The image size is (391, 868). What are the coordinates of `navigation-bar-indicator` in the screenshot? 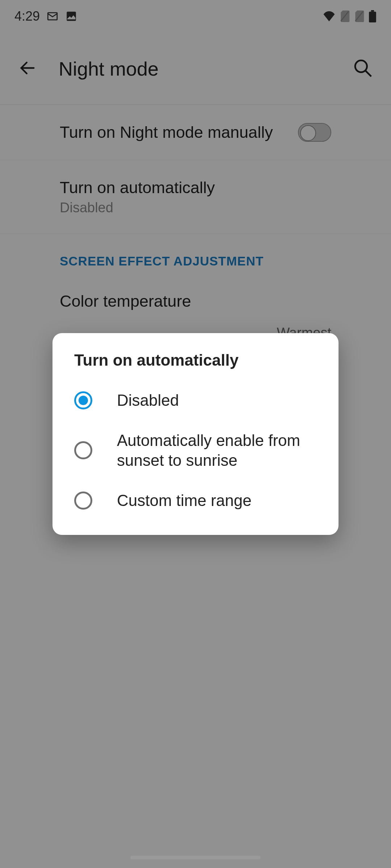 It's located at (196, 858).